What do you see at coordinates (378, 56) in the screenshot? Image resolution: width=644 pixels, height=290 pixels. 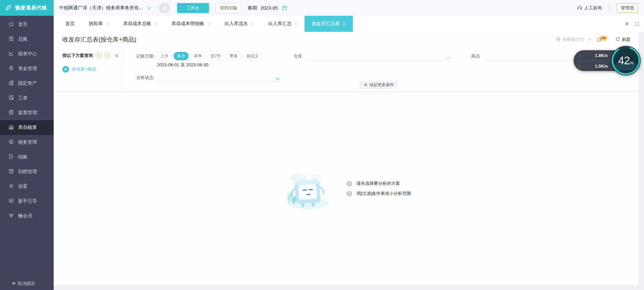 I see `warehouse-input: ...` at bounding box center [378, 56].